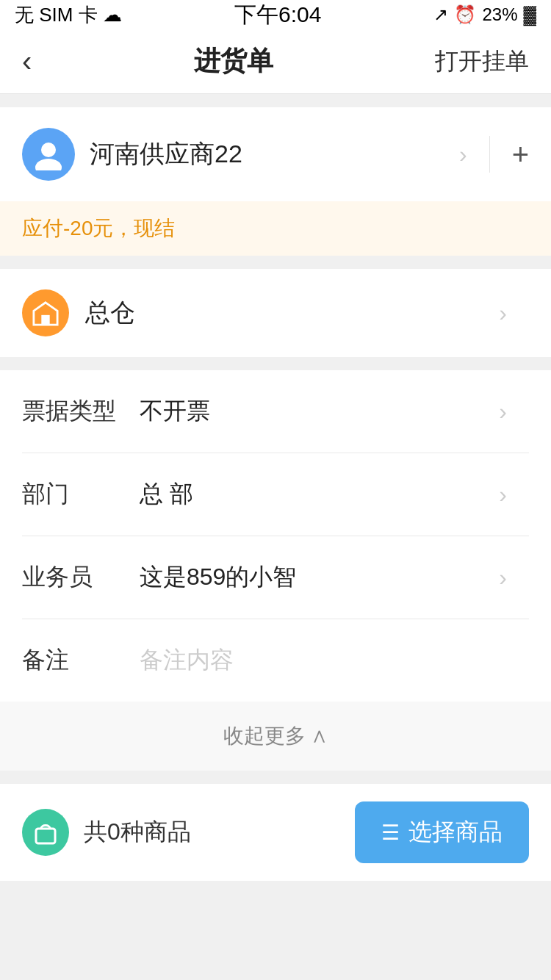  I want to click on warehouse-icon-bg, so click(46, 313).